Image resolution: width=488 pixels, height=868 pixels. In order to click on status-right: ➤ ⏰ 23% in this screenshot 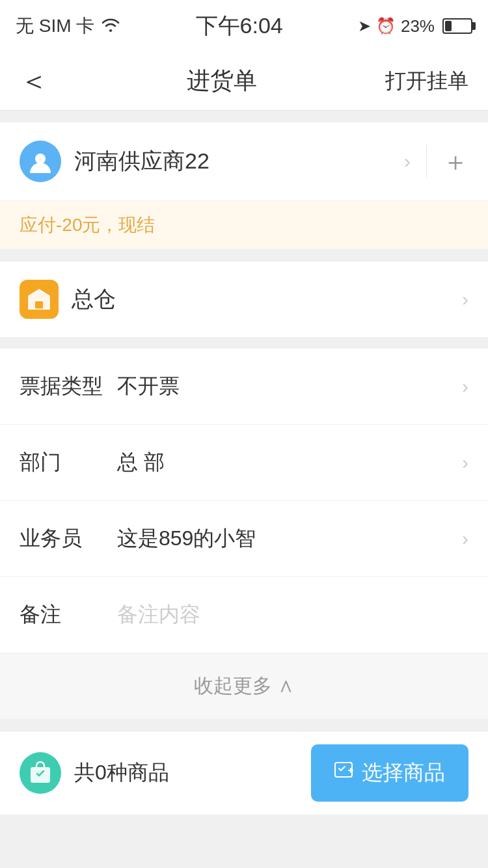, I will do `click(415, 26)`.